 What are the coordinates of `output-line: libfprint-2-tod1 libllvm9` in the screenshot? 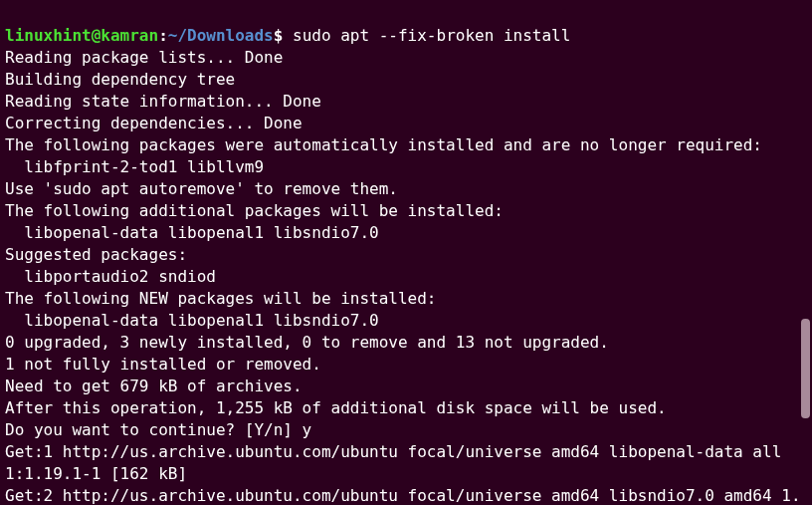 It's located at (134, 167).